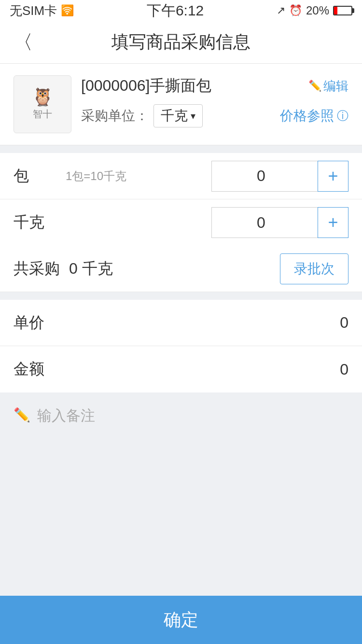 Image resolution: width=362 pixels, height=644 pixels. Describe the element at coordinates (139, 176) in the screenshot. I see `bag-unit-label: 1包=10千克` at that location.